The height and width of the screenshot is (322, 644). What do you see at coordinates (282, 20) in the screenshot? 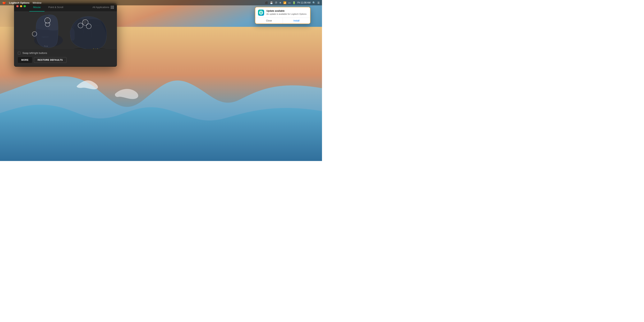
I see `notification-buttons: Close Install` at bounding box center [282, 20].